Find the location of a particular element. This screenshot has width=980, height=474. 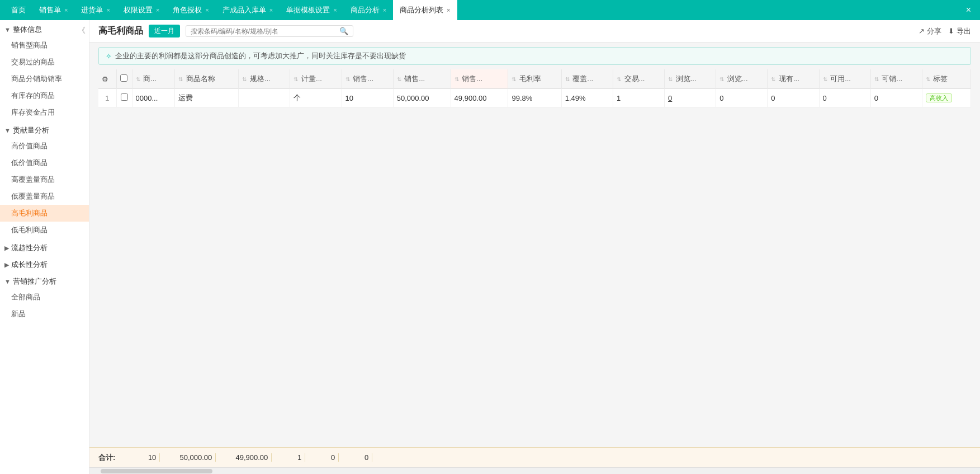

header-actions: ↗ 分享 ⬇ 导出 is located at coordinates (945, 31).